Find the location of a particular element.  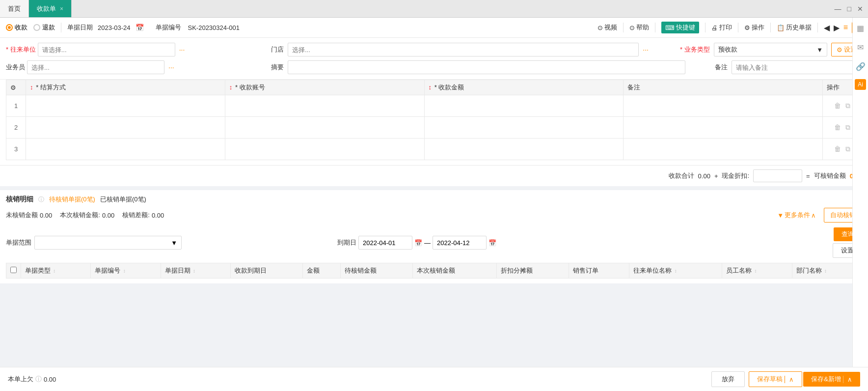

delete-icon-3: 🗑 is located at coordinates (838, 149).